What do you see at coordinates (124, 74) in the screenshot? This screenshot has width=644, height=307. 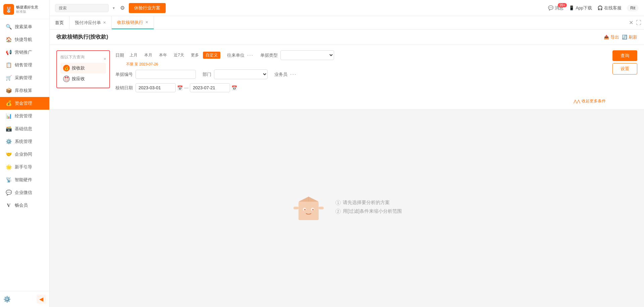 I see `doc-no-label: 单据编号` at bounding box center [124, 74].